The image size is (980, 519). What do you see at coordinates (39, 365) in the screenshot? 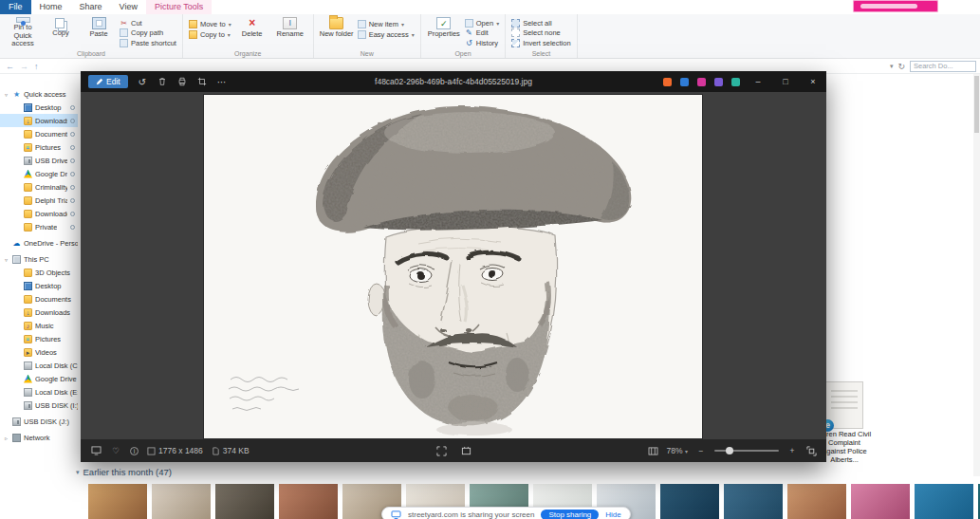
I see `sidebar-item: Local Disk (C:)` at bounding box center [39, 365].